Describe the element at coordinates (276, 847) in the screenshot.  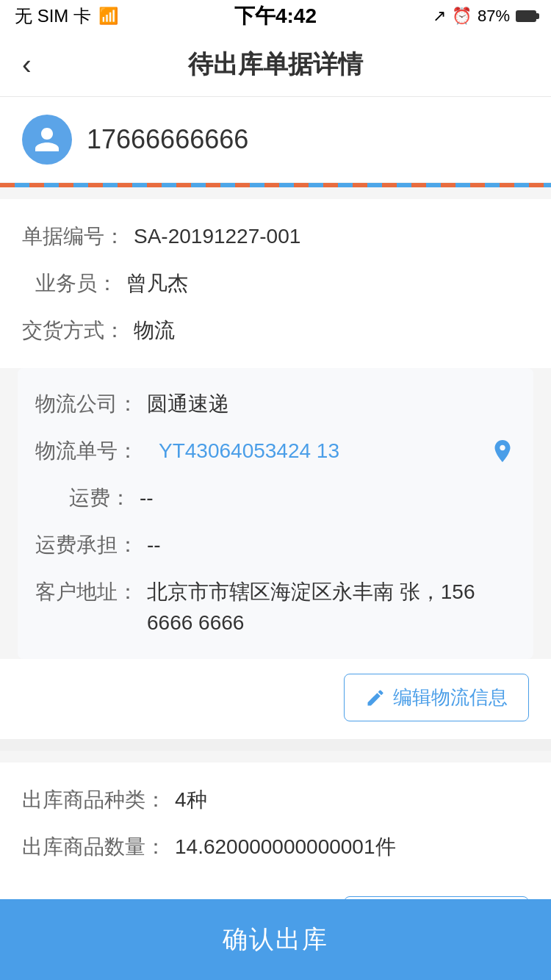
I see `product-qty-row: 出库商品数量： 14.620000000000001件` at that location.